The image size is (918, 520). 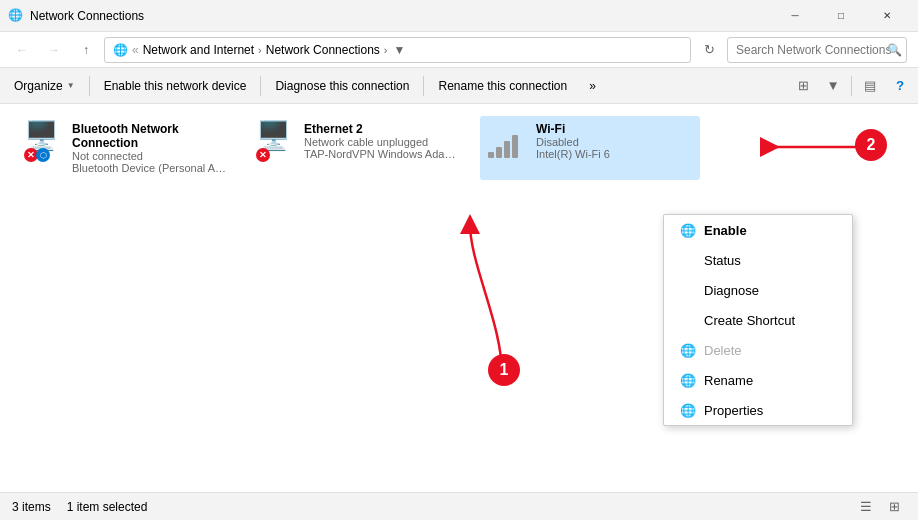 What do you see at coordinates (176, 86) in the screenshot?
I see `enable-device-button: Enable this network device` at bounding box center [176, 86].